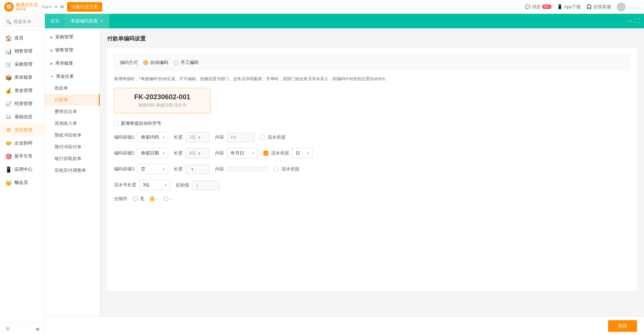 This screenshot has width=644, height=335. Describe the element at coordinates (9, 38) in the screenshot. I see `home-icon: 🏠` at that location.